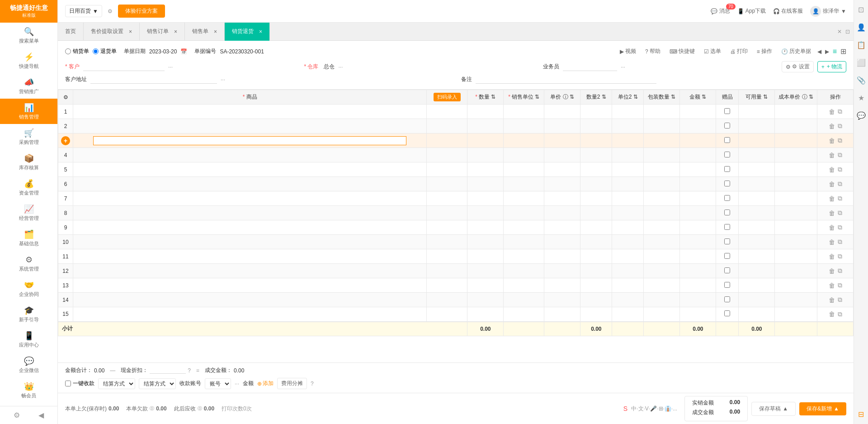 This screenshot has height=424, width=868. I want to click on warehouse-lookup: ···, so click(340, 67).